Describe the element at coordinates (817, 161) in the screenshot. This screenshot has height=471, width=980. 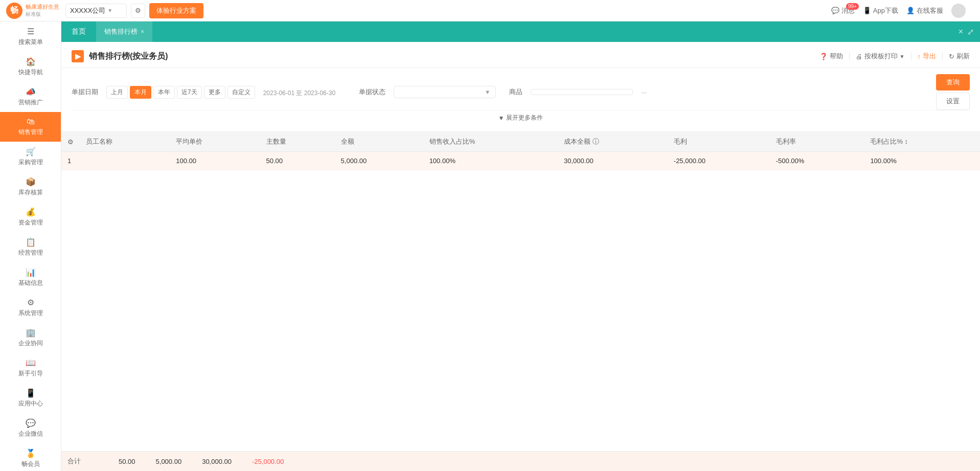
I see `cell-gross-rate: -500.00%` at that location.